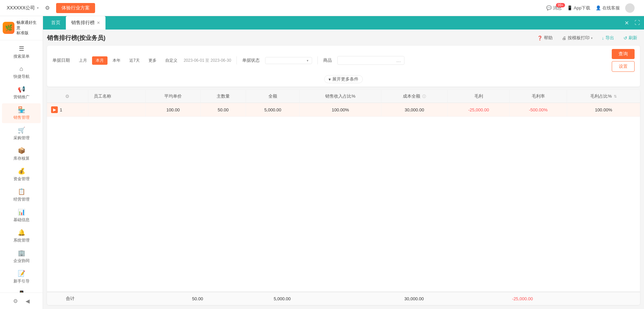 The height and width of the screenshot is (309, 644). I want to click on th-rank: 员工名称, so click(117, 97).